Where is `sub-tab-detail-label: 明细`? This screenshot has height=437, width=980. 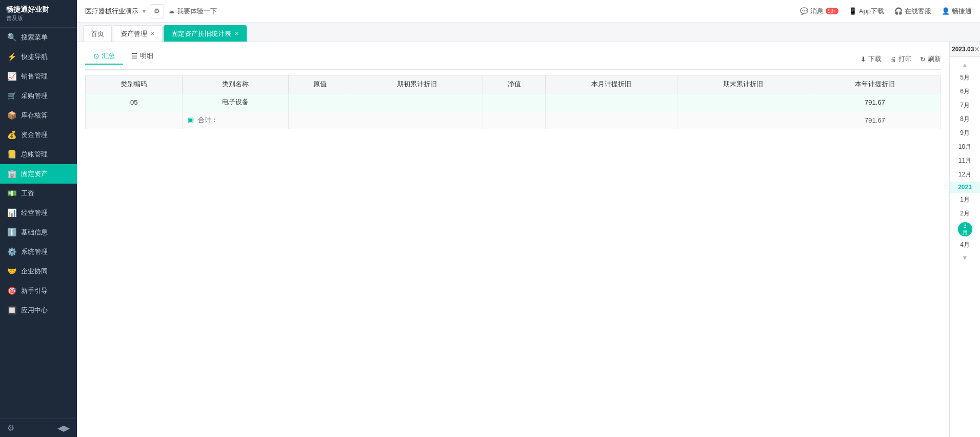 sub-tab-detail-label: 明细 is located at coordinates (147, 56).